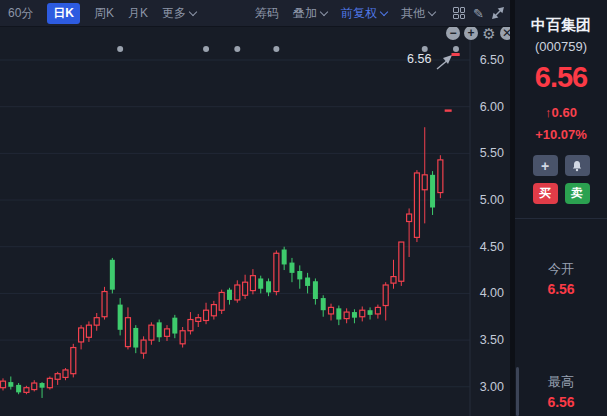  What do you see at coordinates (364, 14) in the screenshot?
I see `adjust-mode-menu: 前复权` at bounding box center [364, 14].